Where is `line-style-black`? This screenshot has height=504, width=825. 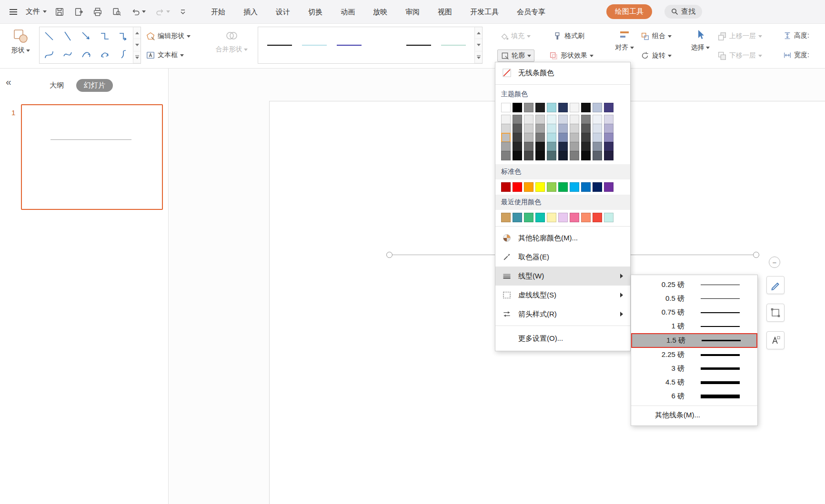 line-style-black is located at coordinates (279, 45).